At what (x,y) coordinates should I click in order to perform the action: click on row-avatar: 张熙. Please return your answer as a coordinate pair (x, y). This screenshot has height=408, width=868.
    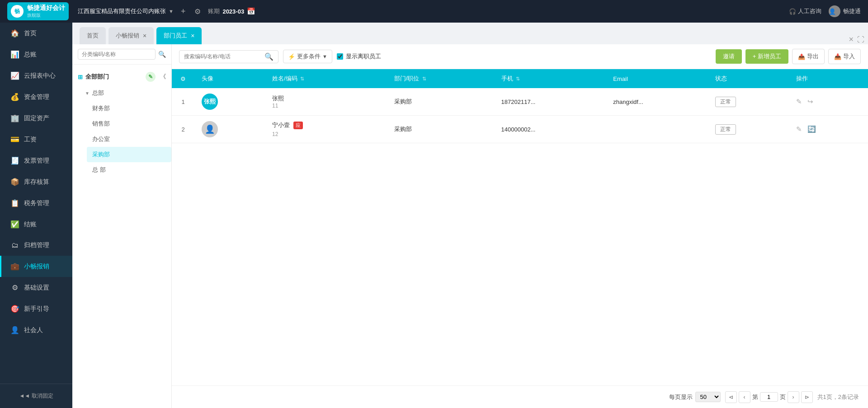
    Looking at the image, I should click on (230, 102).